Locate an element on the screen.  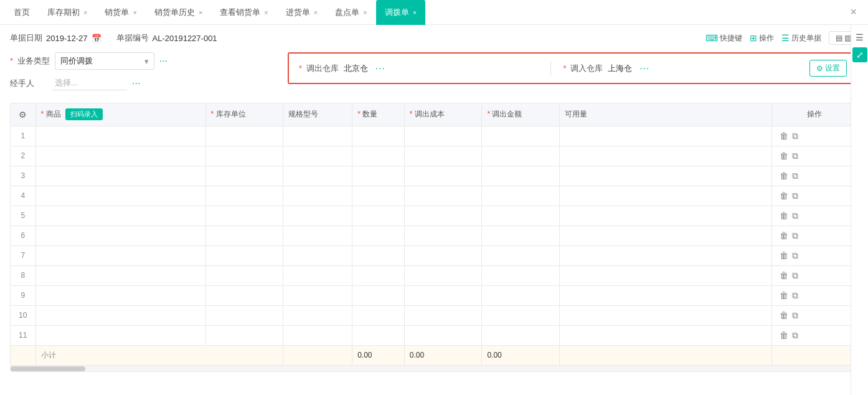
tab-sales-history: 销货单历史 × is located at coordinates (178, 12).